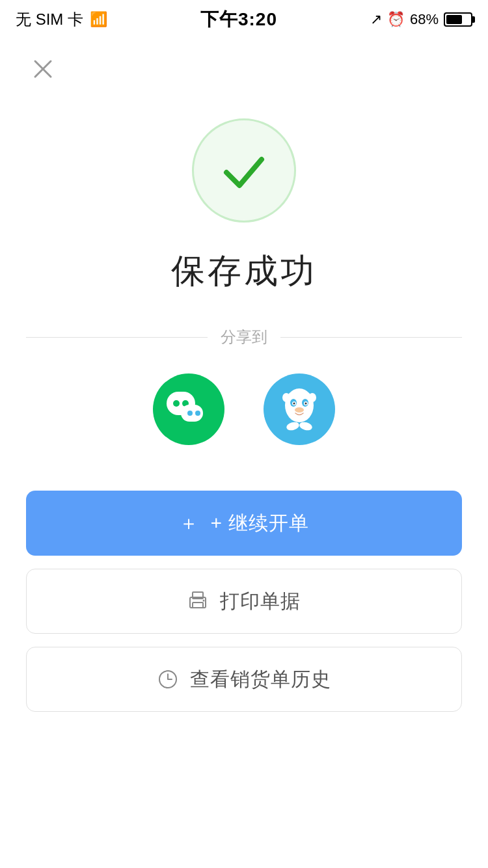 Image resolution: width=488 pixels, height=868 pixels. I want to click on battery-fill, so click(454, 20).